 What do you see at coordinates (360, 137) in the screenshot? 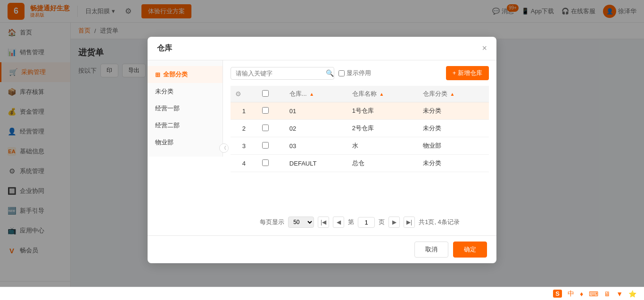
I see `table-body: 1 01 1号仓库 未分类 2 02 2号仓库` at bounding box center [360, 137].